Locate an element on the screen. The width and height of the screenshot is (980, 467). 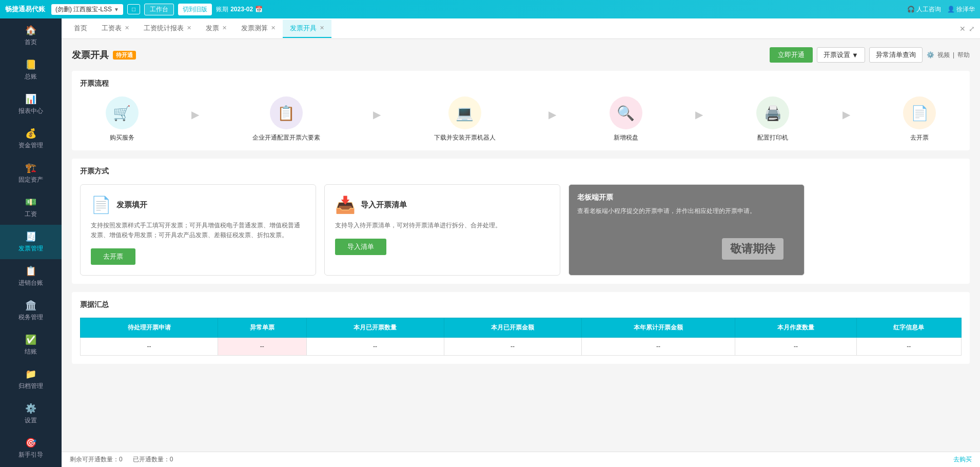
sidebar-item-assets: 🏗️ 固定资产 is located at coordinates (31, 173).